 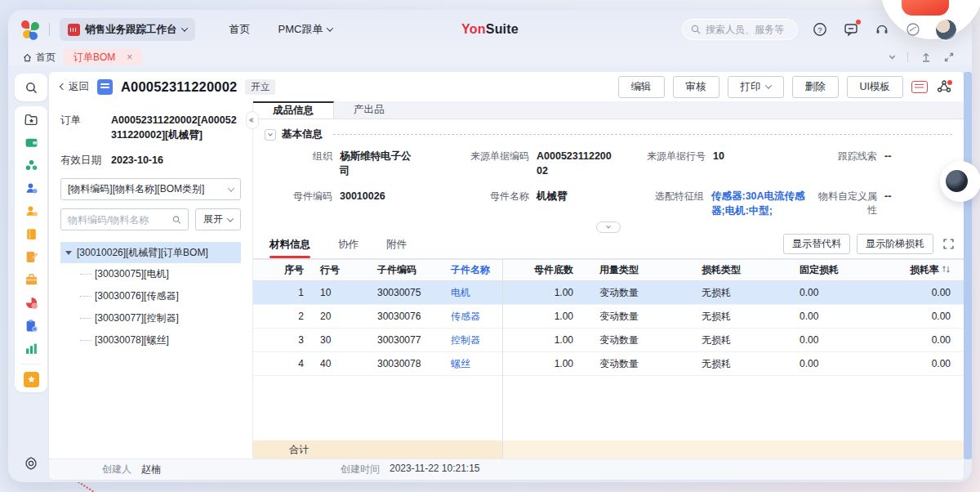 I want to click on fullscreen-icon, so click(x=949, y=57).